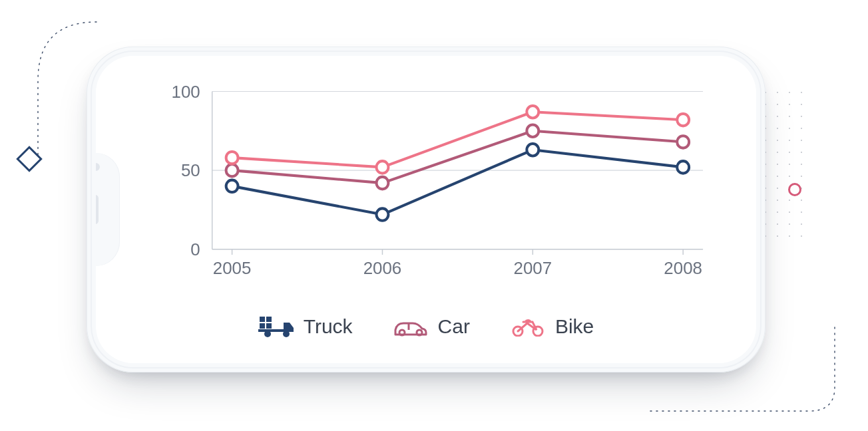 Image resolution: width=868 pixels, height=431 pixels. What do you see at coordinates (97, 210) in the screenshot?
I see `device-speaker` at bounding box center [97, 210].